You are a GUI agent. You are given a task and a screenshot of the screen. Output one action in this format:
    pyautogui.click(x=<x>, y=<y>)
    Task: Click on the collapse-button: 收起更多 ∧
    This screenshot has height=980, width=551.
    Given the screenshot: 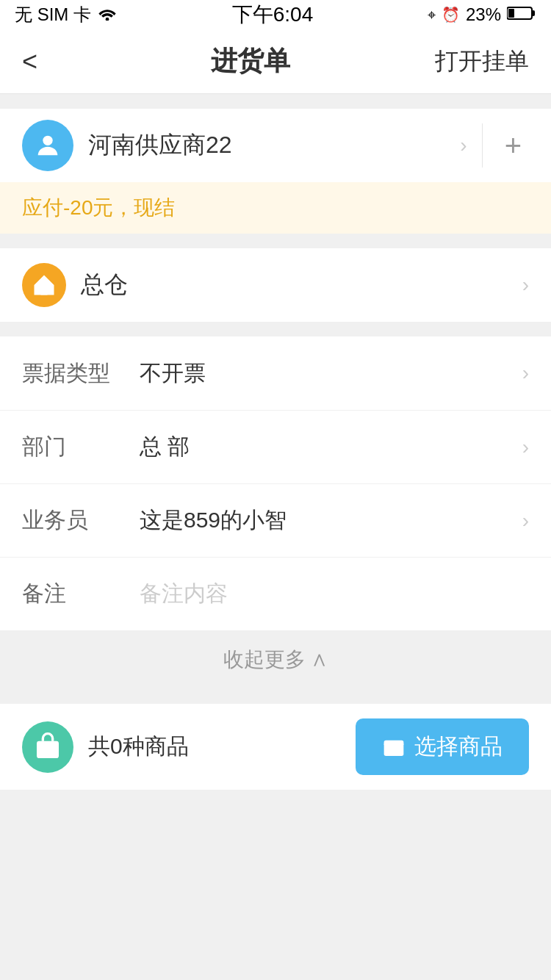 What is the action you would take?
    pyautogui.click(x=276, y=660)
    